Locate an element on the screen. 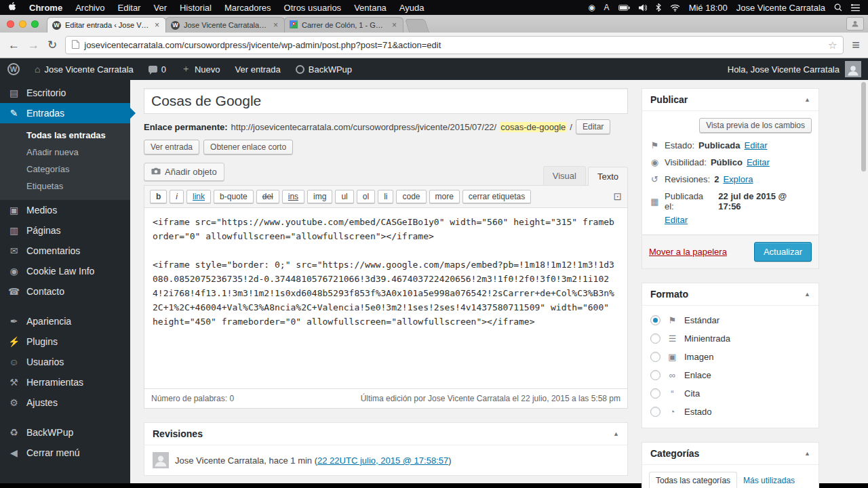  fullscreen-icon: ⊡ is located at coordinates (617, 197).